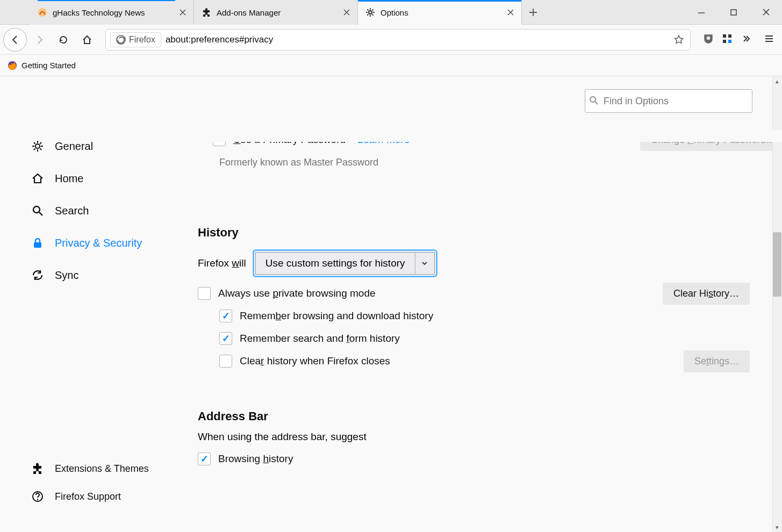  I want to click on clear-history-button: Clear History…, so click(706, 293).